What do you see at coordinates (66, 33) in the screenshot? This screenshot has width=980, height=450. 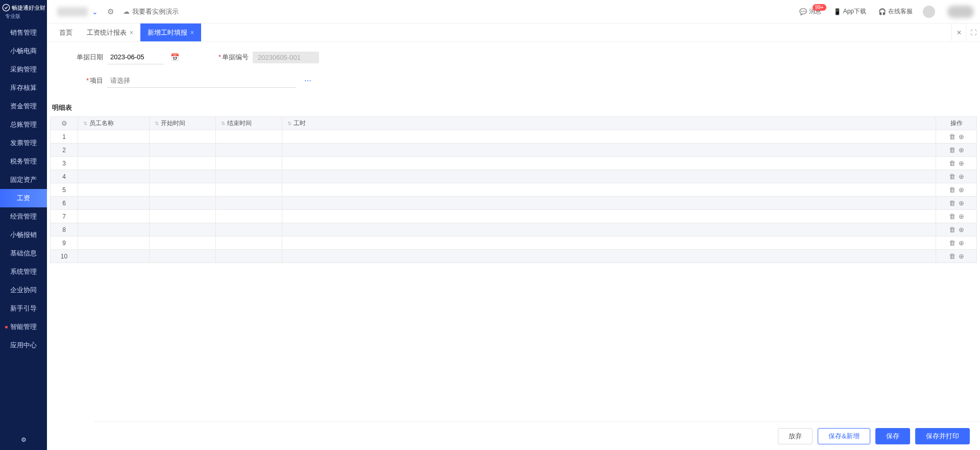 I see `tab-0: 首页` at bounding box center [66, 33].